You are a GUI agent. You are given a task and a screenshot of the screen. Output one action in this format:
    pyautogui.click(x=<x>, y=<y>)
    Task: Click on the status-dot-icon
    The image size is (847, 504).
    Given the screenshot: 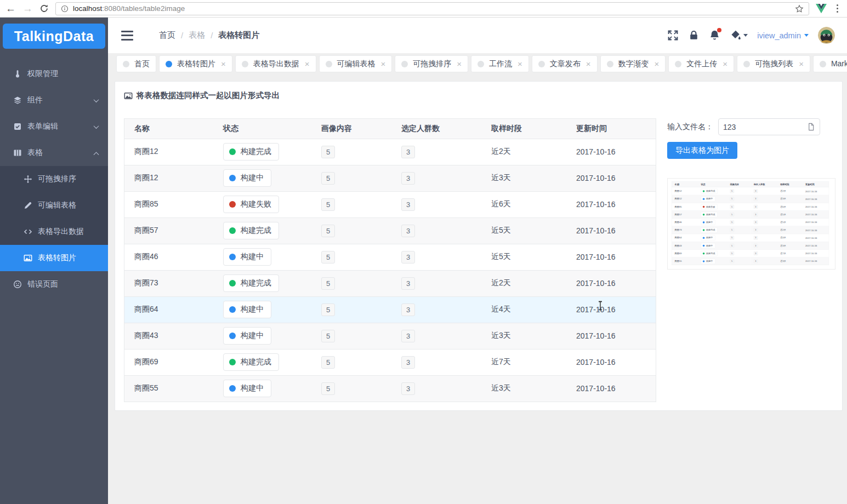 What is the action you would take?
    pyautogui.click(x=704, y=199)
    